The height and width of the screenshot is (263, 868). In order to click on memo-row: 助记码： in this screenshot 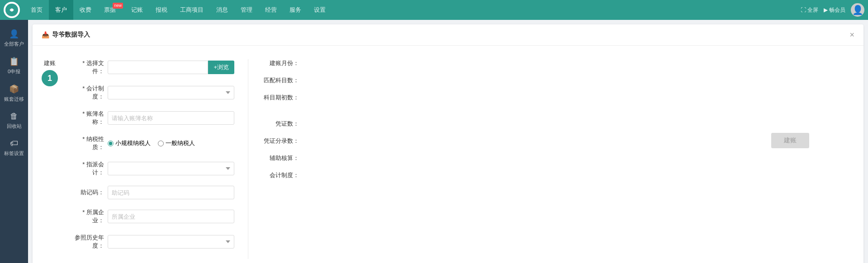, I will do `click(153, 193)`.